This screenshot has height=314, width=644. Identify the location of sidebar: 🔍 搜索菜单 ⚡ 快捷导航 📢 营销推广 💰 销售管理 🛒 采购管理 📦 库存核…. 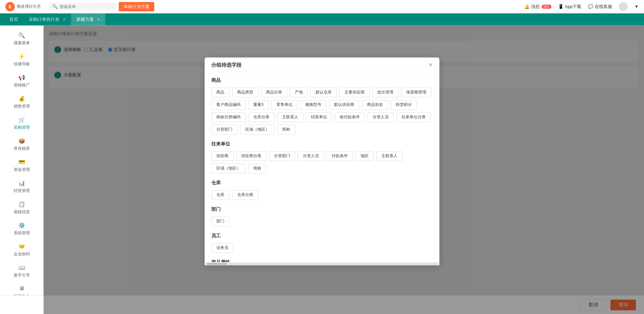
(22, 170).